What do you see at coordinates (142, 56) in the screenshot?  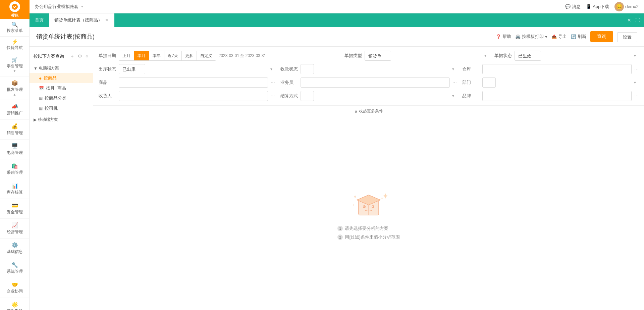 I see `date-tab-this-month: 本月` at bounding box center [142, 56].